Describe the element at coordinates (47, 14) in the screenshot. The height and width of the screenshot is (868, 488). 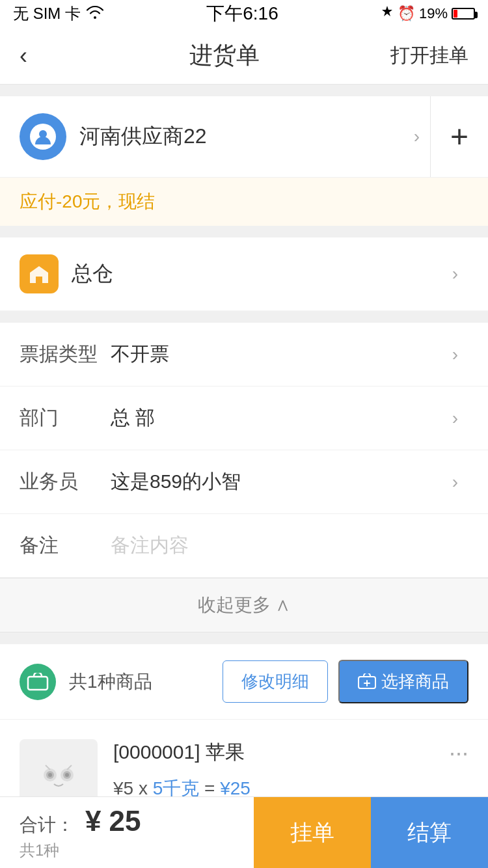
I see `carrier-text: 无 SIM 卡` at that location.